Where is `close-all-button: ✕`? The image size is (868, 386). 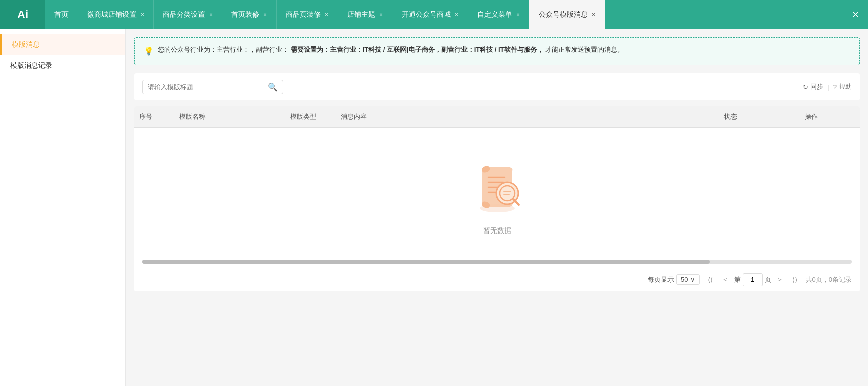
close-all-button: ✕ is located at coordinates (855, 15).